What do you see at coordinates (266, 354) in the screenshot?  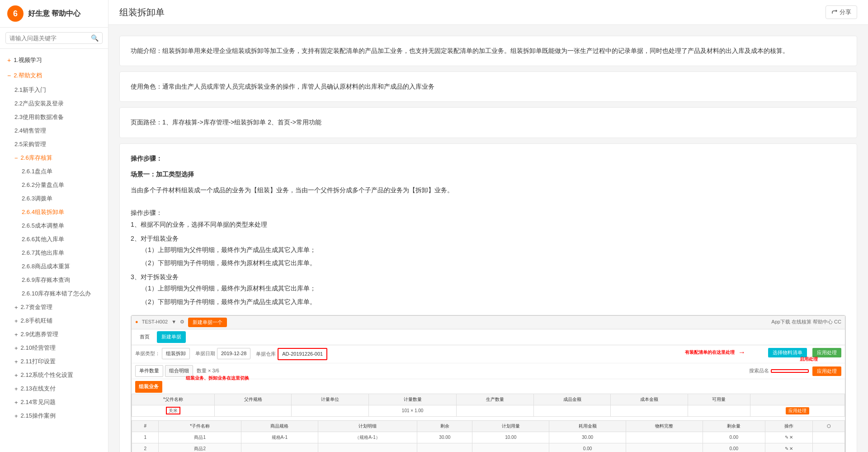 I see `warehouse-label: 单据仓库` at bounding box center [266, 354].